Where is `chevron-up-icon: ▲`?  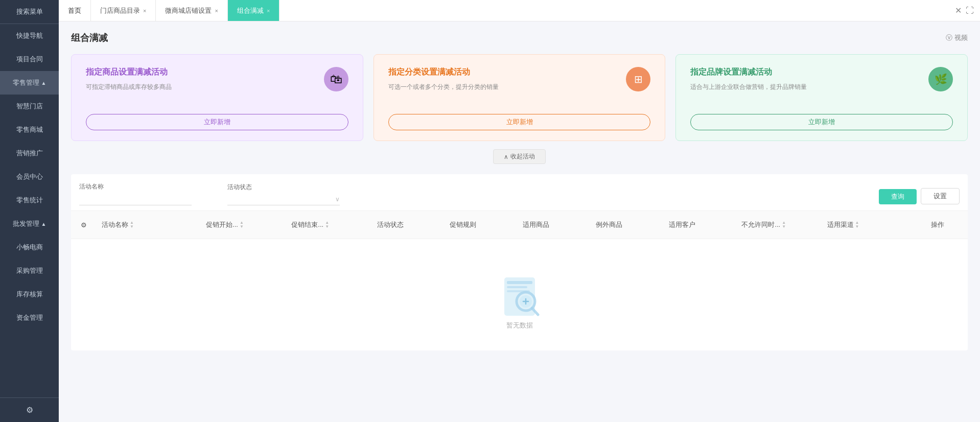
chevron-up-icon: ▲ is located at coordinates (44, 83).